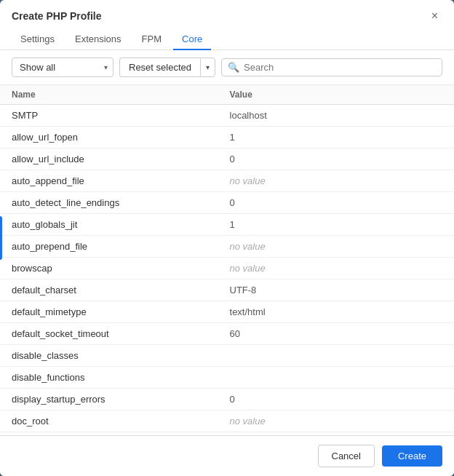  What do you see at coordinates (412, 456) in the screenshot?
I see `create-button: Create` at bounding box center [412, 456].